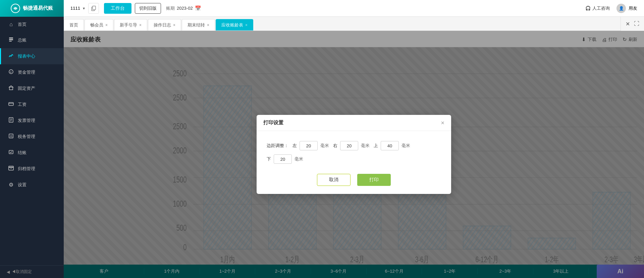  Describe the element at coordinates (162, 25) in the screenshot. I see `tab-oplog-label: 操作日志` at that location.